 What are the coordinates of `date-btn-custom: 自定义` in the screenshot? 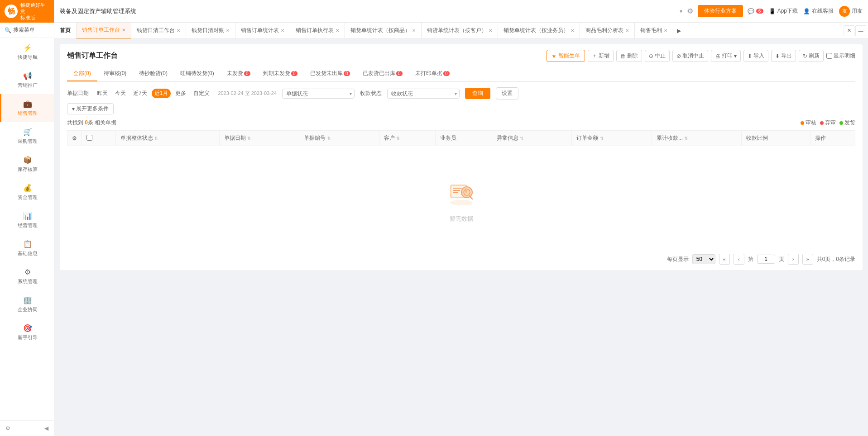 It's located at (201, 93).